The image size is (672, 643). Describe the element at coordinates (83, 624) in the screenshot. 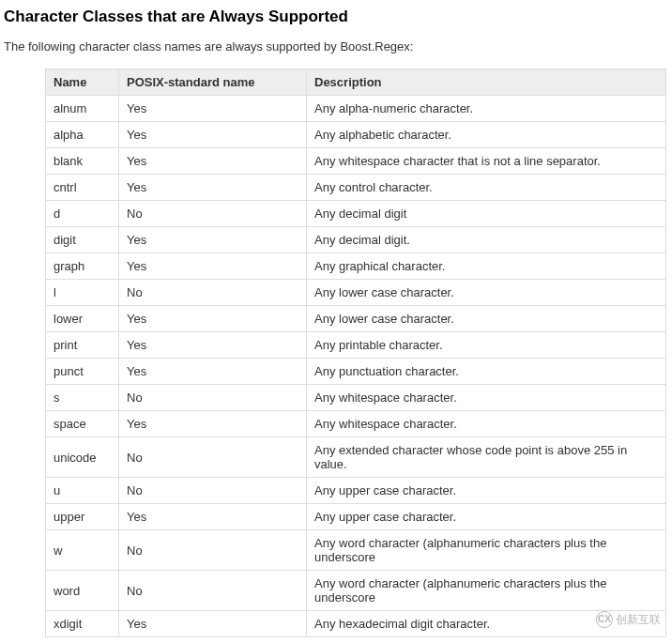

I see `cell-name: xdigit` at that location.